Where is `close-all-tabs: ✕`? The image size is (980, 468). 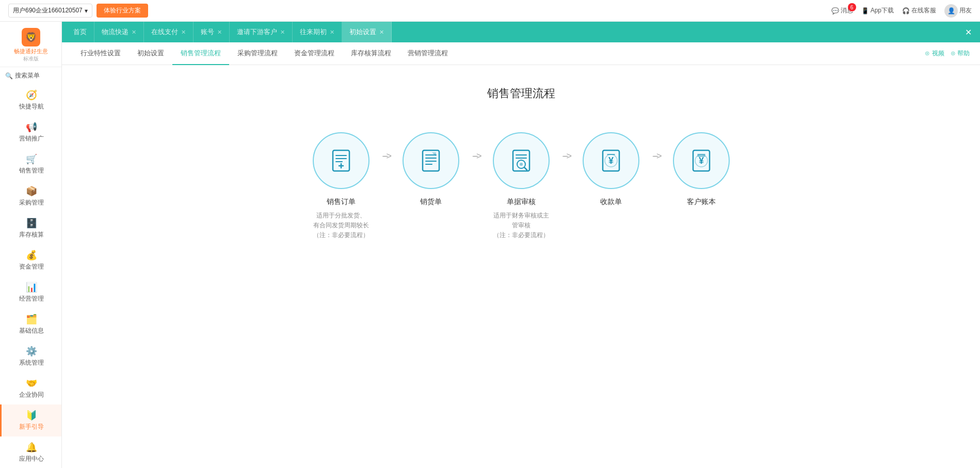 close-all-tabs: ✕ is located at coordinates (968, 32).